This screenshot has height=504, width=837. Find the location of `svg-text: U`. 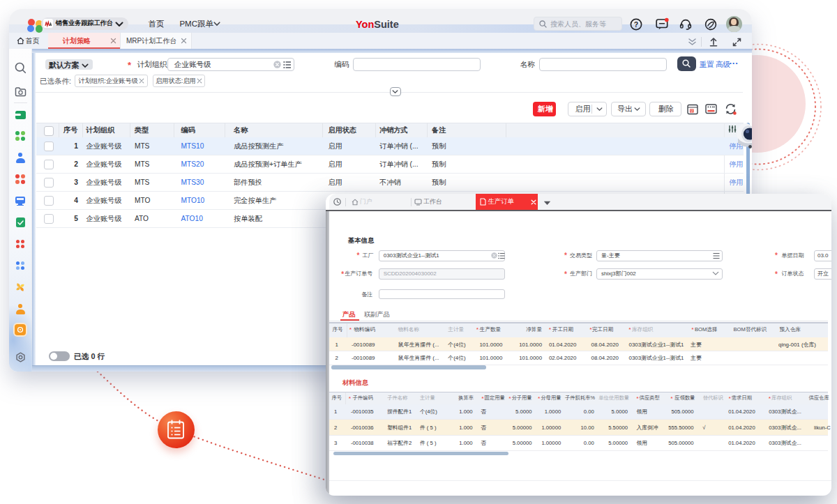

svg-text: U is located at coordinates (692, 110).